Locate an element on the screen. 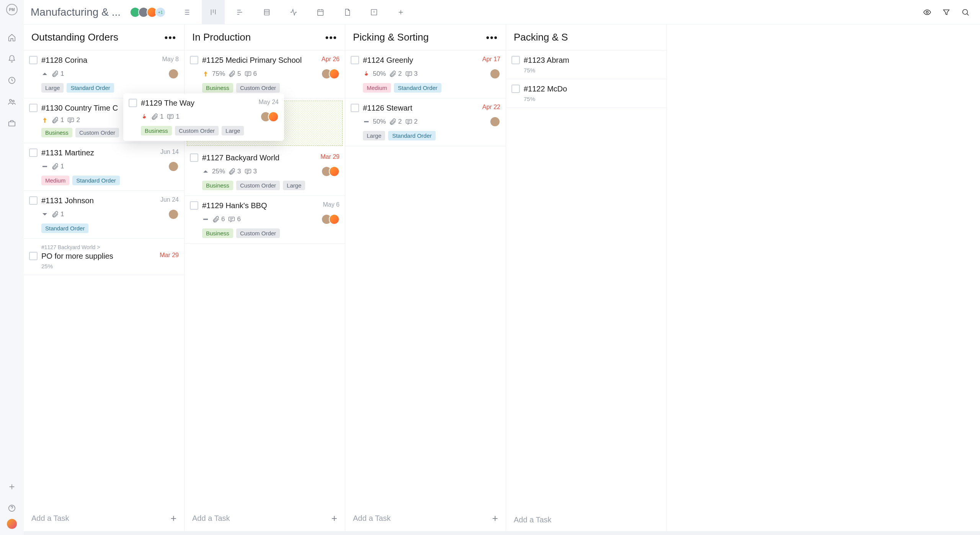 Image resolution: width=980 pixels, height=535 pixels. clock-icon is located at coordinates (12, 80).